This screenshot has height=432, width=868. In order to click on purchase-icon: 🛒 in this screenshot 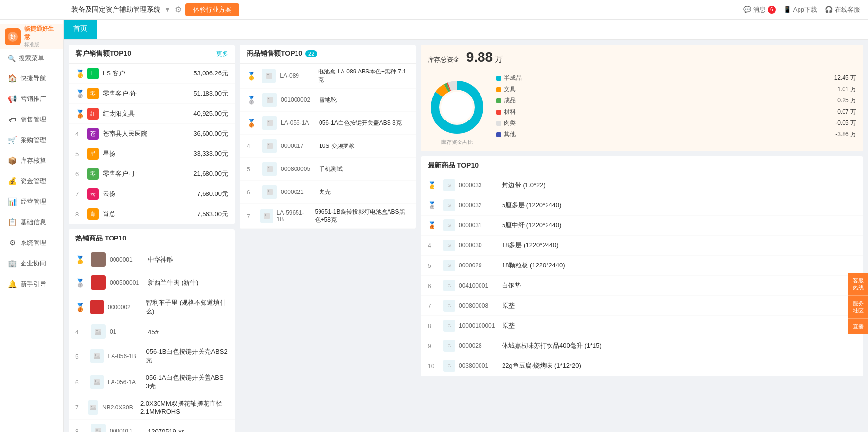, I will do `click(12, 140)`.